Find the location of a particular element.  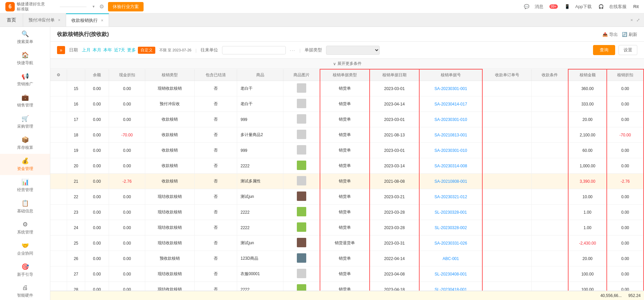

app-download-group: 📱 App下载 is located at coordinates (578, 7).